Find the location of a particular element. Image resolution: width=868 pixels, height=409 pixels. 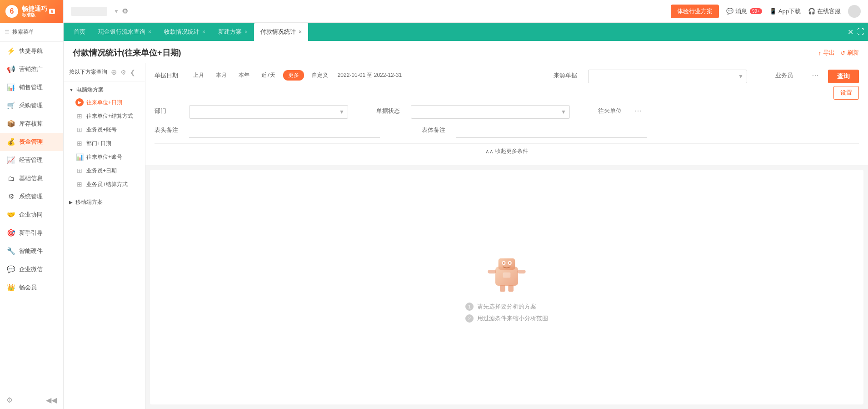

breadcrumb: ▼ ⚙ is located at coordinates (371, 11).